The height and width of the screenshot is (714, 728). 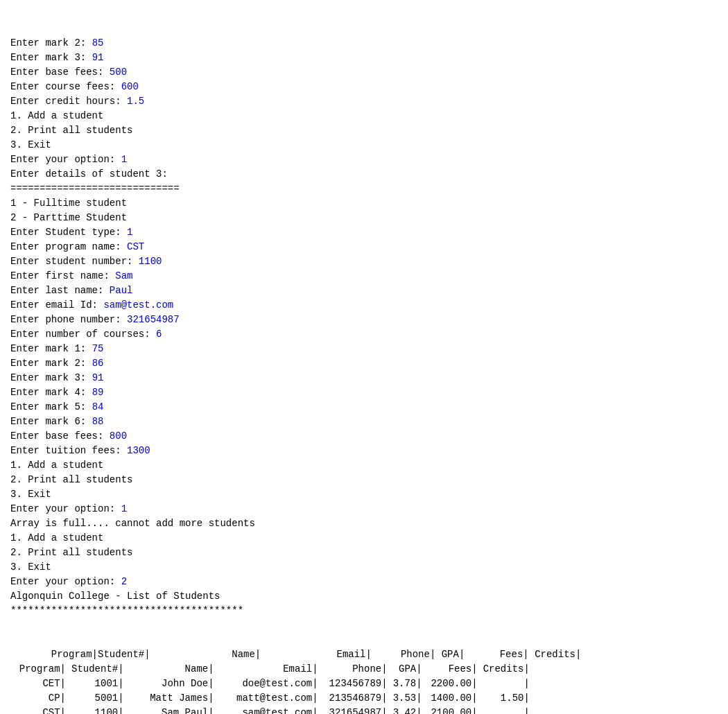 I want to click on terminal-line: Enter Student type: 1, so click(x=364, y=233).